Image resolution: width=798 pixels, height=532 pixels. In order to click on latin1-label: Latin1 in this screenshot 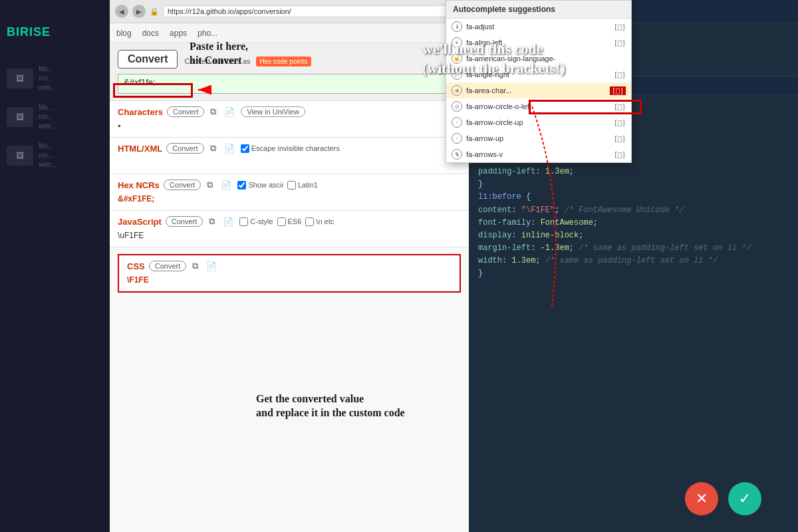, I will do `click(303, 185)`.